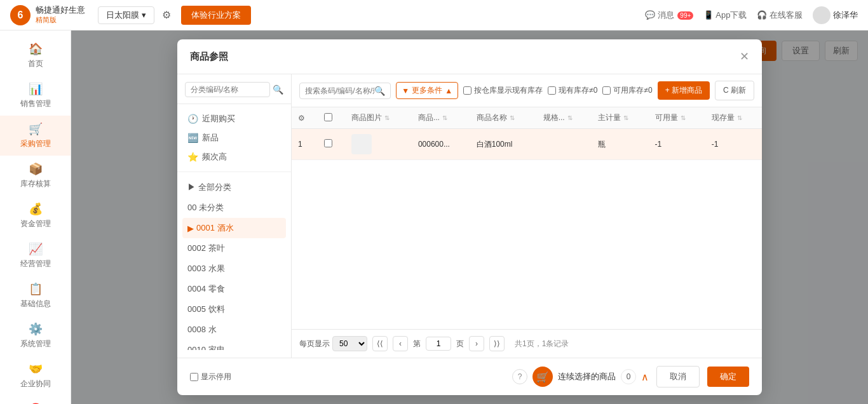 The width and height of the screenshot is (868, 404). Describe the element at coordinates (328, 144) in the screenshot. I see `row-checkbox` at that location.